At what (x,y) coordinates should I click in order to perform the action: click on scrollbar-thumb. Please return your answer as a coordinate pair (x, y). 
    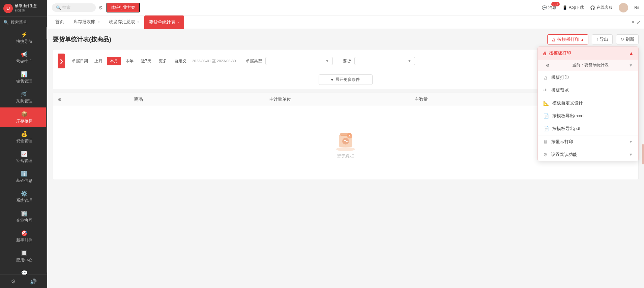
    Looking at the image, I should click on (643, 154).